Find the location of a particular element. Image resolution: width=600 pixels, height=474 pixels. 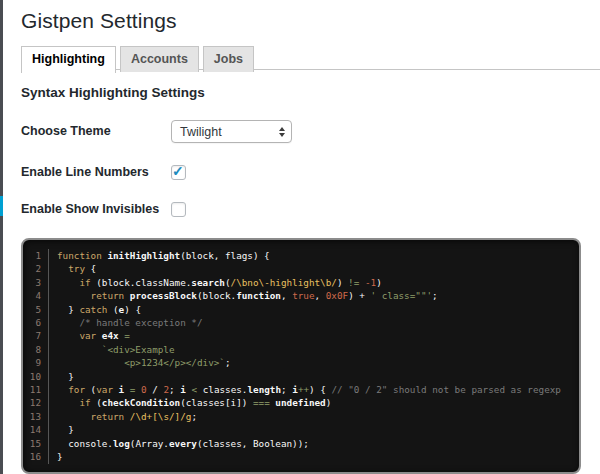

line-number: 12 is located at coordinates (36, 402).